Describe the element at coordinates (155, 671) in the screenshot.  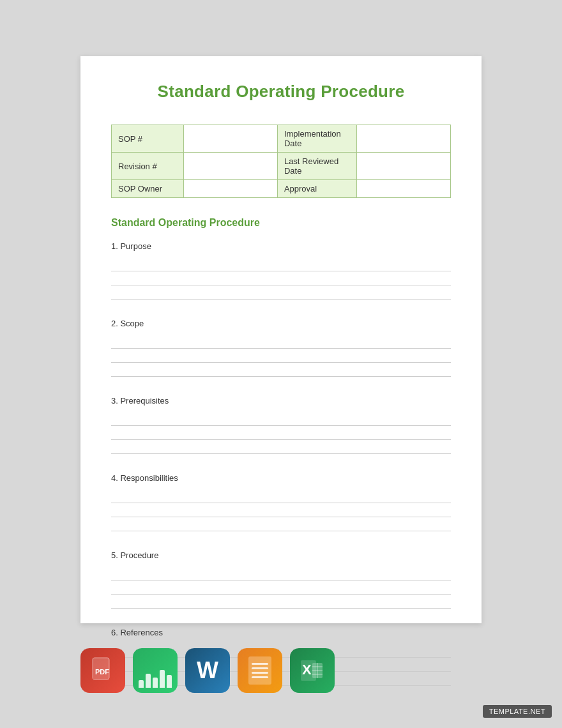
I see `numbers-icon` at that location.